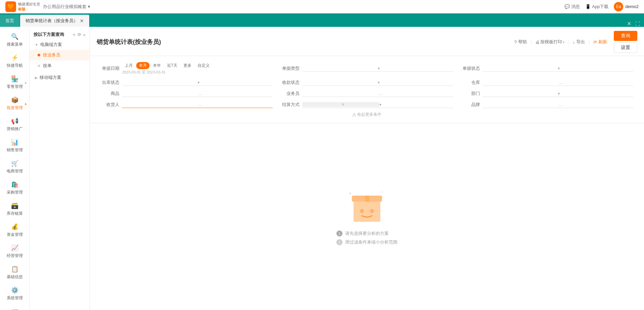  I want to click on sub-sidebar-header: 按以下方案查询 + ⟳ «, so click(60, 35).